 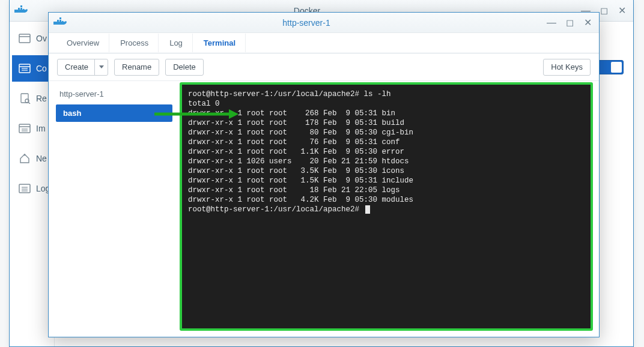 I want to click on container-window-title: http-server-1, so click(x=306, y=23).